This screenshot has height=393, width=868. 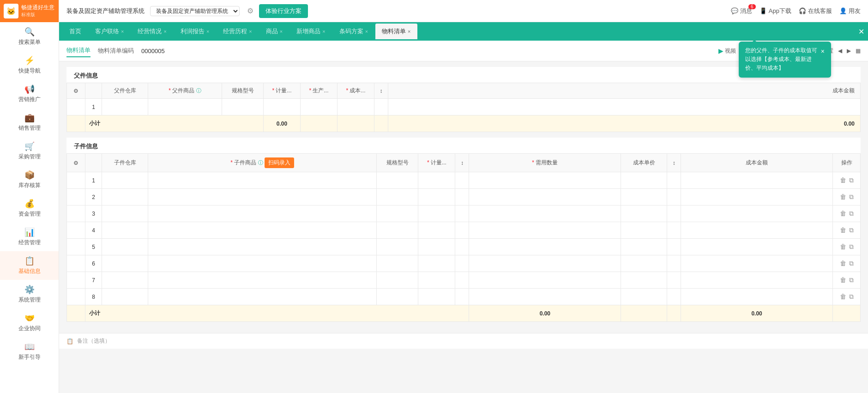 I want to click on child-row8-product, so click(x=262, y=297).